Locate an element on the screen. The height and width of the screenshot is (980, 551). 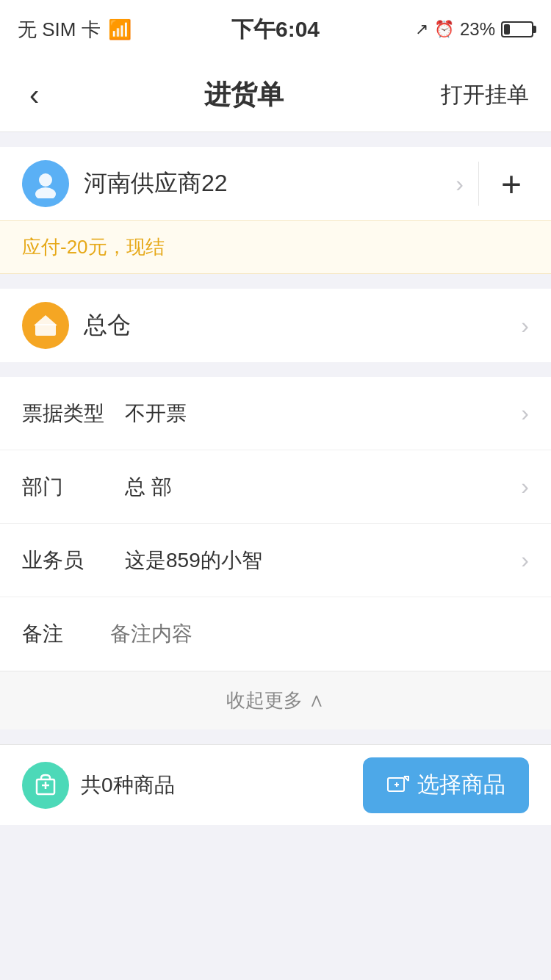
staff-row: 业务员 这是859的小智 › is located at coordinates (276, 561).